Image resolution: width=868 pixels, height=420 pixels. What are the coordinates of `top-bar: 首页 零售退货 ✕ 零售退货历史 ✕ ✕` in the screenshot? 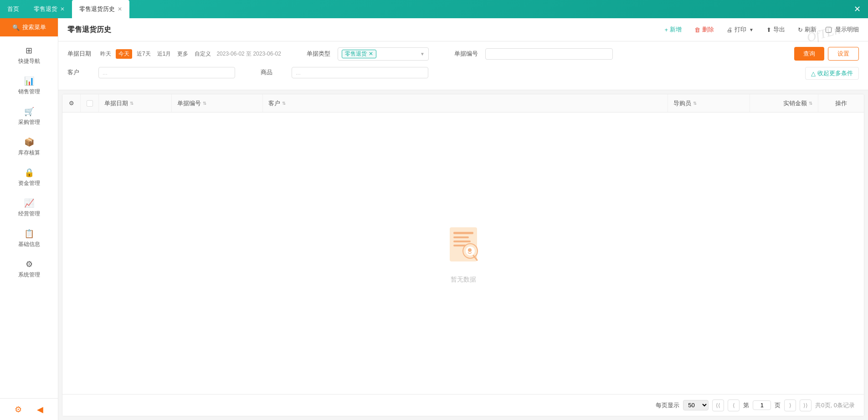 It's located at (434, 9).